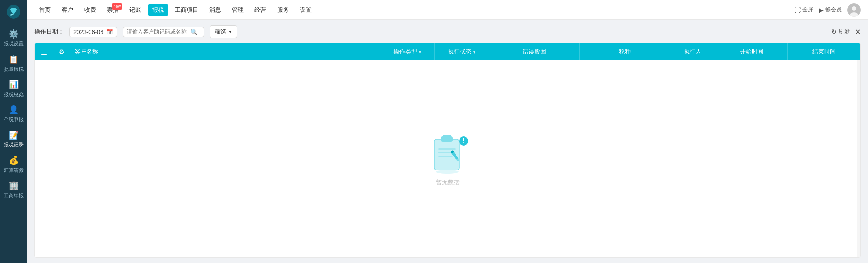 The height and width of the screenshot is (263, 868). What do you see at coordinates (113, 10) in the screenshot?
I see `nav-item-piaoiuju: 票据 new` at bounding box center [113, 10].